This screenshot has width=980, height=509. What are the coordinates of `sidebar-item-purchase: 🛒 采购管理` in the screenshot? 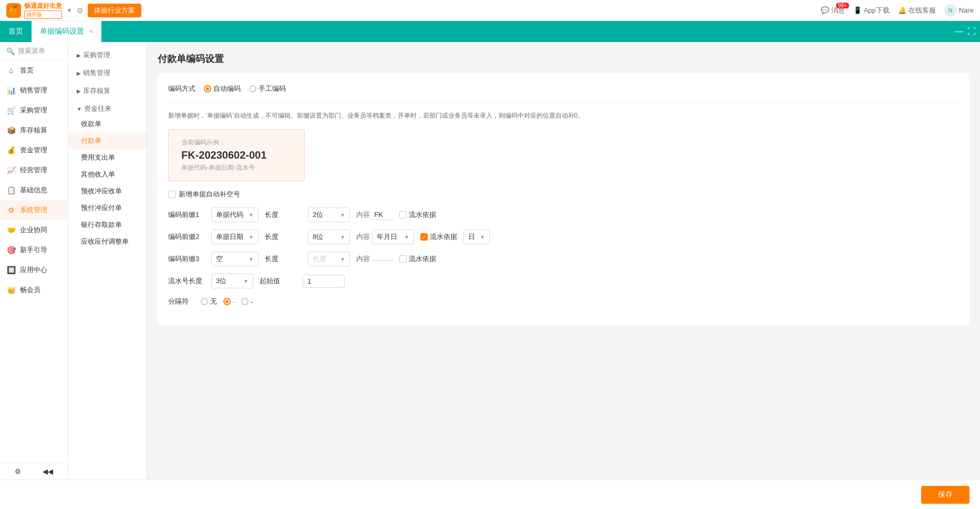 It's located at (34, 110).